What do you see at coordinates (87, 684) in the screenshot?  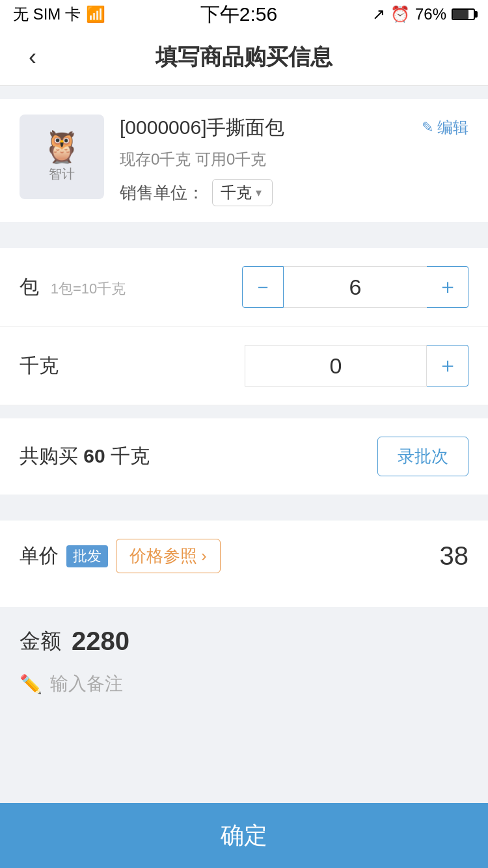 I see `remark-input: 输入备注` at bounding box center [87, 684].